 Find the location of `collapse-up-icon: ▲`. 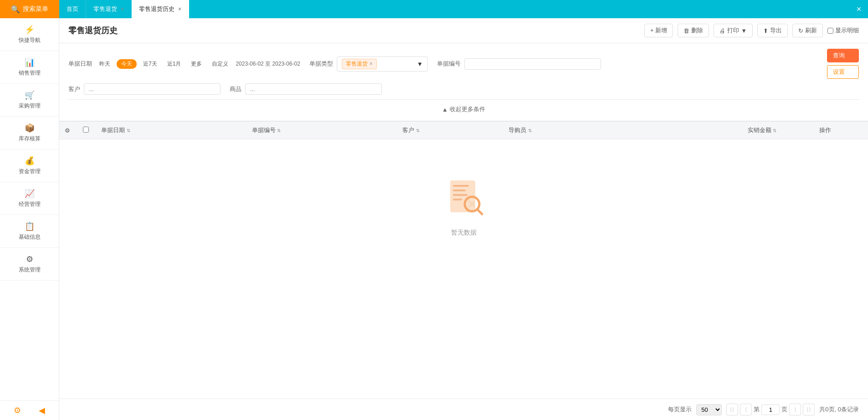

collapse-up-icon: ▲ is located at coordinates (445, 109).